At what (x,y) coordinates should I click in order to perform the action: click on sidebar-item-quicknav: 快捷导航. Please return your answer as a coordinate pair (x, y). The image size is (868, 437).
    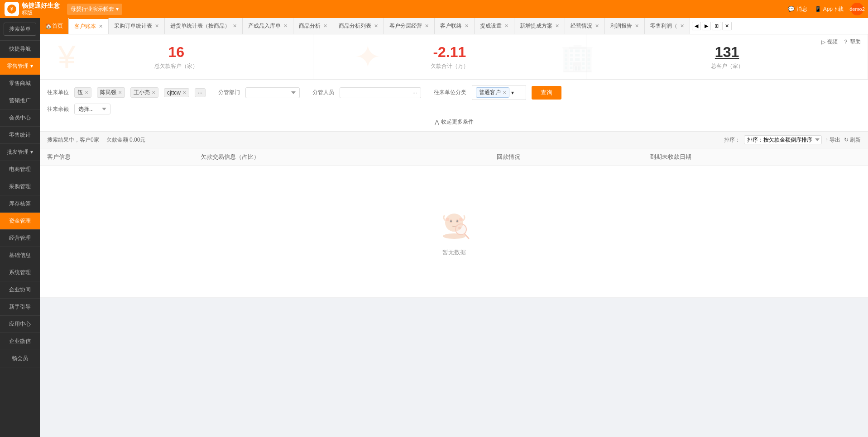
    Looking at the image, I should click on (20, 49).